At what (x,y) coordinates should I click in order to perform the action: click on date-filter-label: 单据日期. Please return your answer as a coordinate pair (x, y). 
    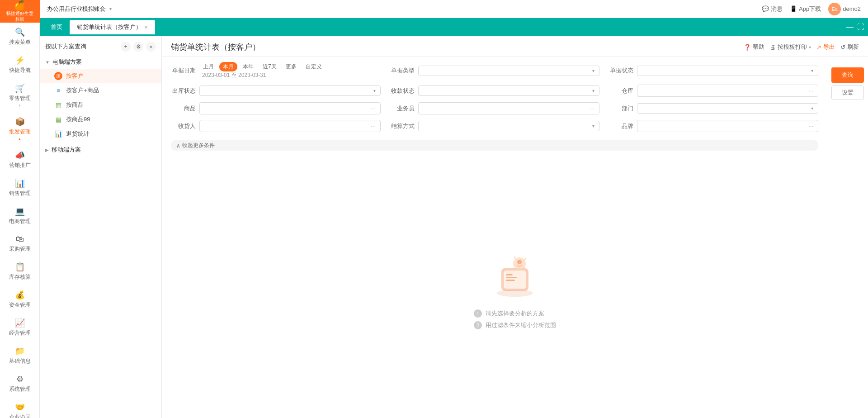
    Looking at the image, I should click on (184, 71).